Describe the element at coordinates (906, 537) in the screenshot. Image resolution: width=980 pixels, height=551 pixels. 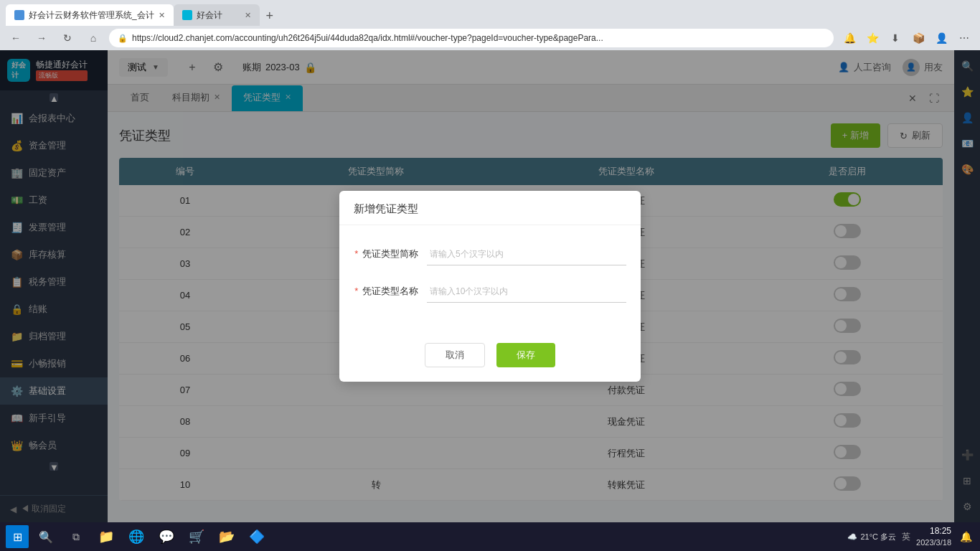
I see `taskbar-language: 英` at that location.